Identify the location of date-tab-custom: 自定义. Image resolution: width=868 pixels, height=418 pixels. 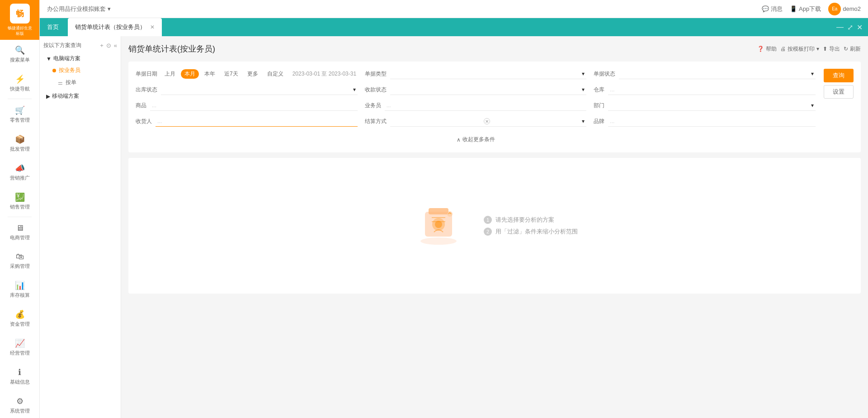
(275, 74).